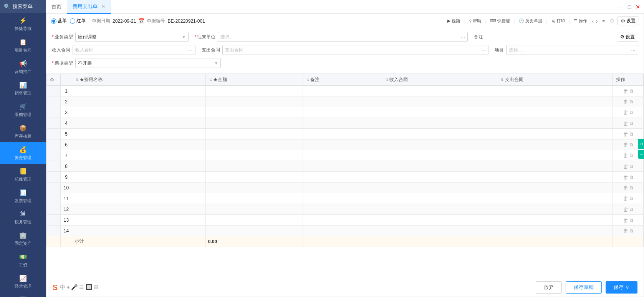 The height and width of the screenshot is (297, 644). What do you see at coordinates (631, 177) in the screenshot?
I see `row-copy-9: ⧉` at bounding box center [631, 177].